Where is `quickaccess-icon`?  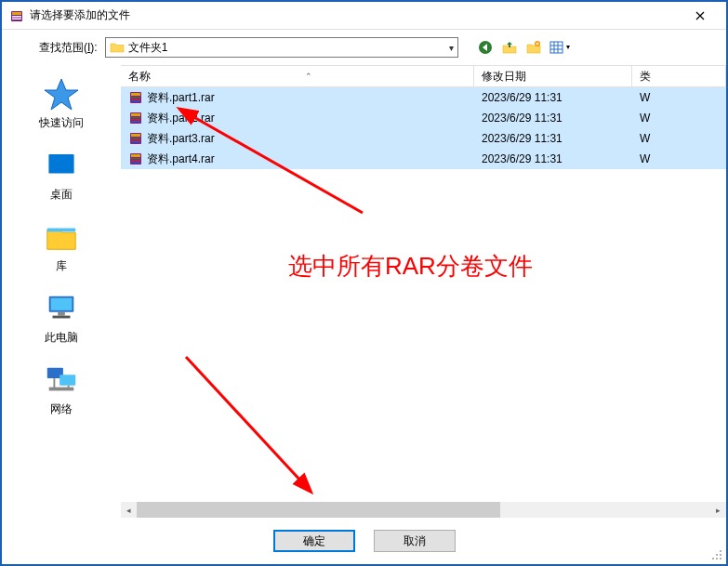 quickaccess-icon is located at coordinates (61, 94).